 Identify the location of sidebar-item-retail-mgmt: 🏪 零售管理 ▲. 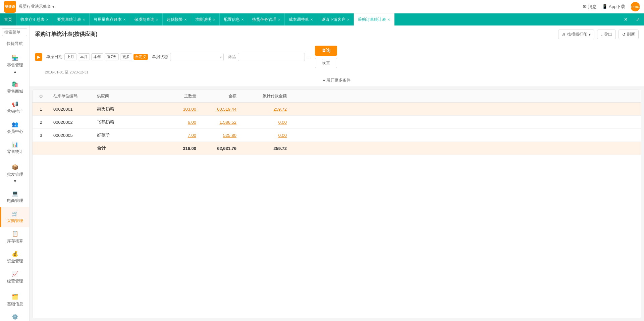
(15, 64).